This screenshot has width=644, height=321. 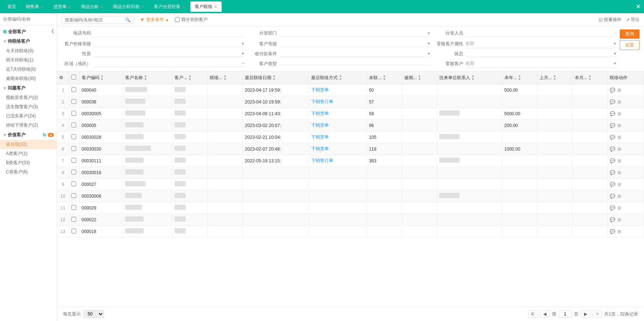 What do you see at coordinates (169, 44) in the screenshot?
I see `price-grade-select: ▼` at bounding box center [169, 44].